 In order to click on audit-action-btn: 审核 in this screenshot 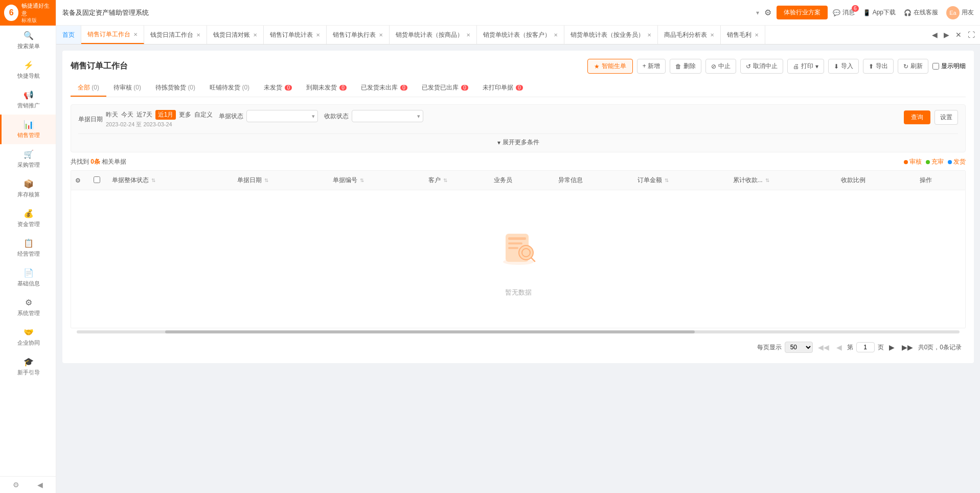, I will do `click(913, 162)`.